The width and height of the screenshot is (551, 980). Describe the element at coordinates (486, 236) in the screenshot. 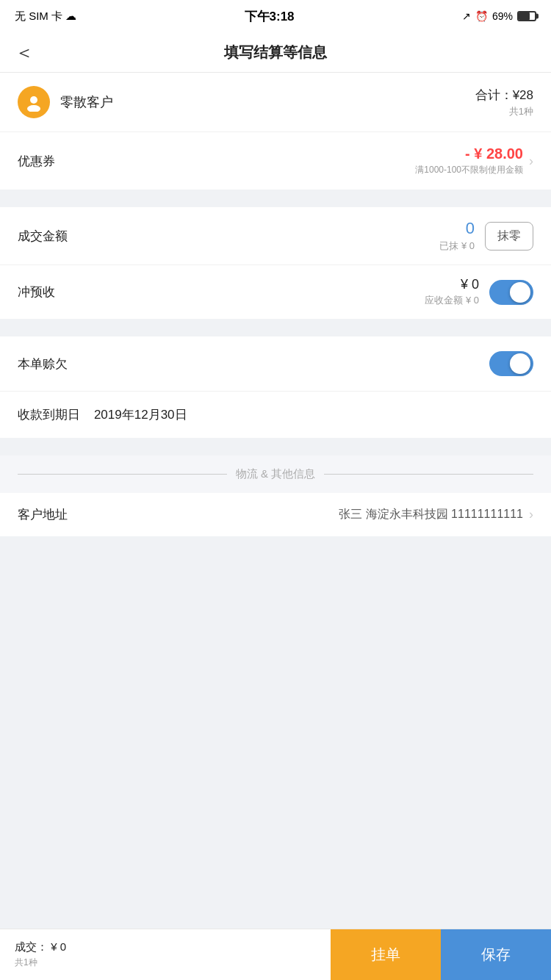

I see `transaction-right: 0 已抹 ¥ 0 抹零` at that location.